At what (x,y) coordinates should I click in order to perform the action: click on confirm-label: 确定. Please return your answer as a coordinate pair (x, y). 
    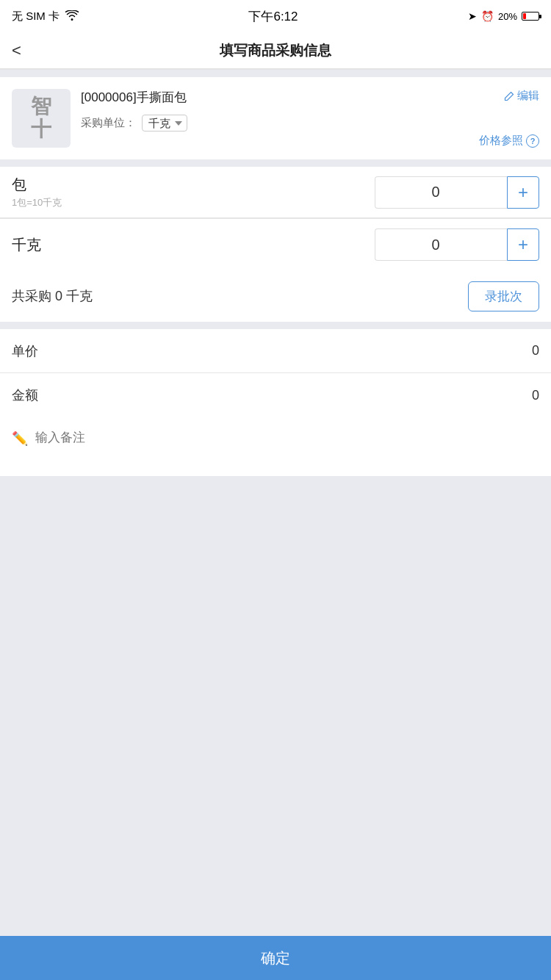
    Looking at the image, I should click on (276, 958).